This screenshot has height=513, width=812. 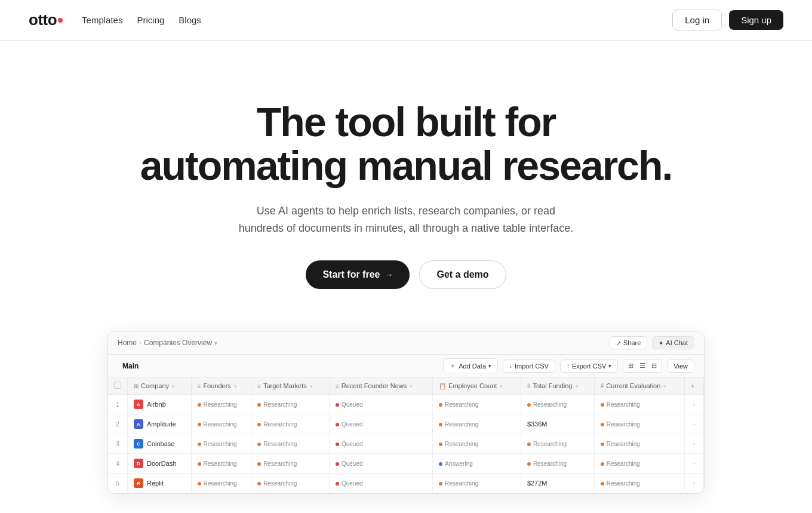 I want to click on list-icon: ☰, so click(x=642, y=365).